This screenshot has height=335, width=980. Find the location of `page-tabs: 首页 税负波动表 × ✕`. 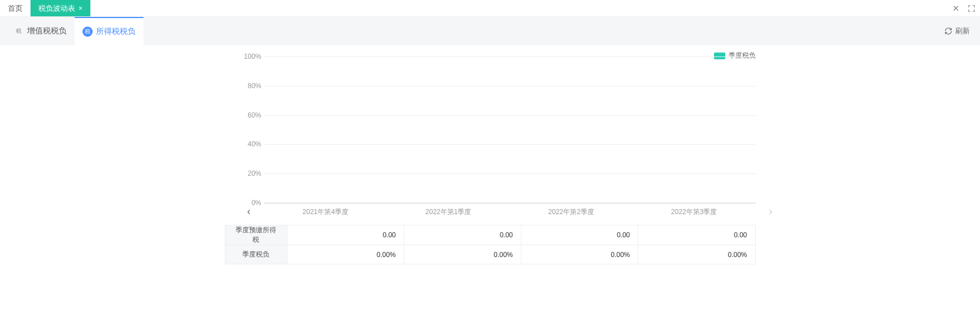

page-tabs: 首页 税负波动表 × ✕ is located at coordinates (490, 8).